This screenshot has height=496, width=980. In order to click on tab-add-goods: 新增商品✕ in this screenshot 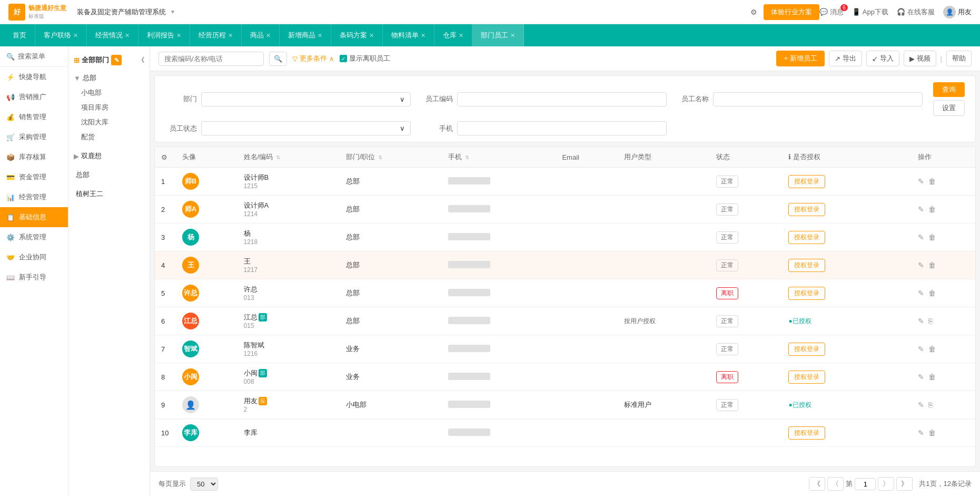, I will do `click(305, 35)`.